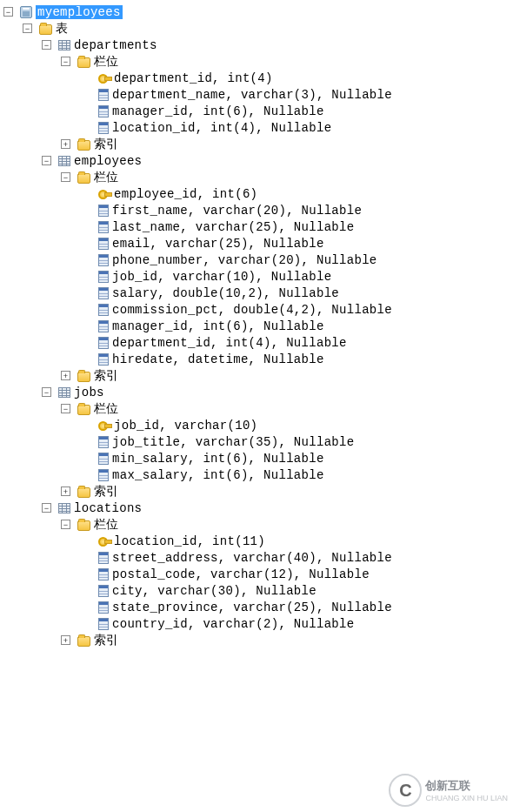  I want to click on table-name-label: locations, so click(108, 508).